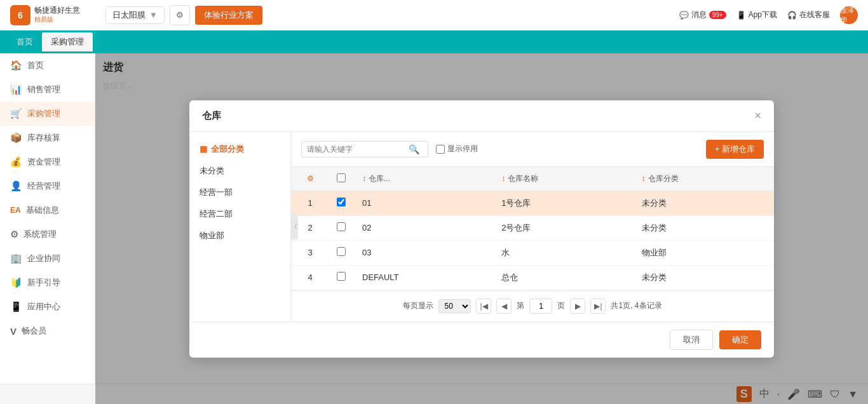 The image size is (868, 404). What do you see at coordinates (240, 227) in the screenshot?
I see `category-sidebar: ▦ 全部分类 未分类 经营一部 经营二部 物业部` at bounding box center [240, 227].